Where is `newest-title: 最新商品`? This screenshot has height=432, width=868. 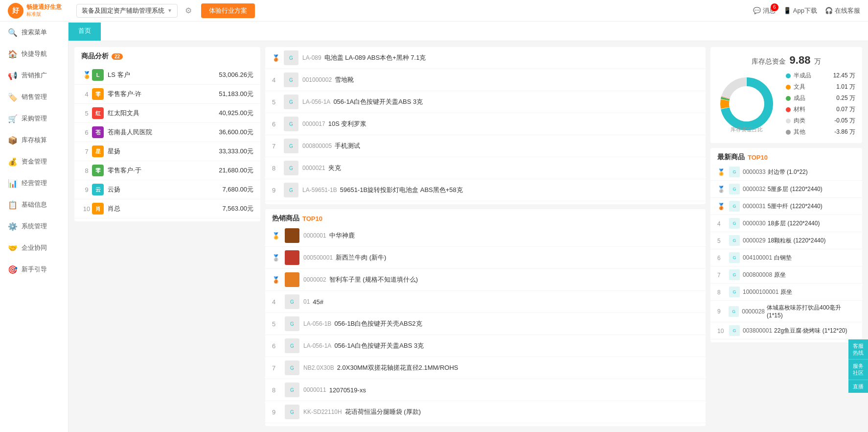 newest-title: 最新商品 is located at coordinates (731, 157).